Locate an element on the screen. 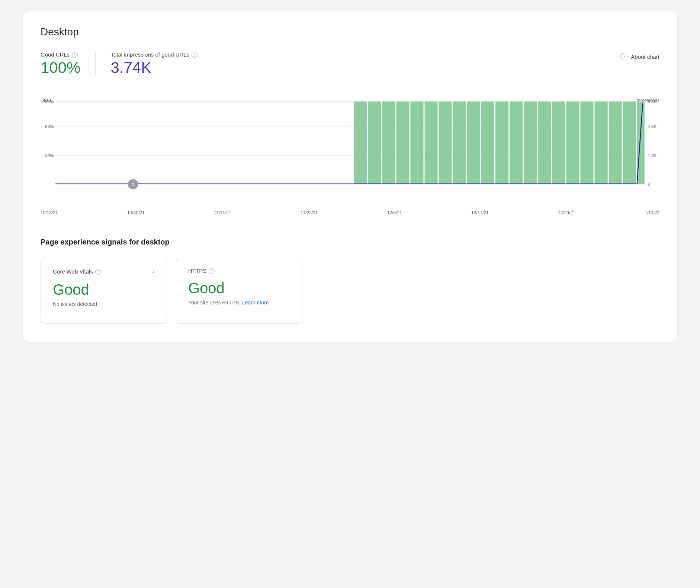 The width and height of the screenshot is (700, 588). svg-text: 1.3K is located at coordinates (652, 156).